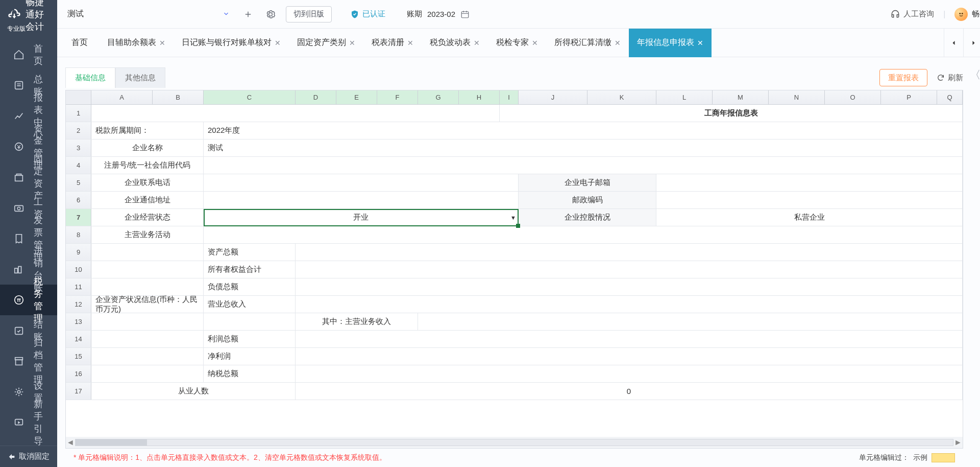 The height and width of the screenshot is (467, 980). I want to click on cell: 净利润, so click(250, 357).